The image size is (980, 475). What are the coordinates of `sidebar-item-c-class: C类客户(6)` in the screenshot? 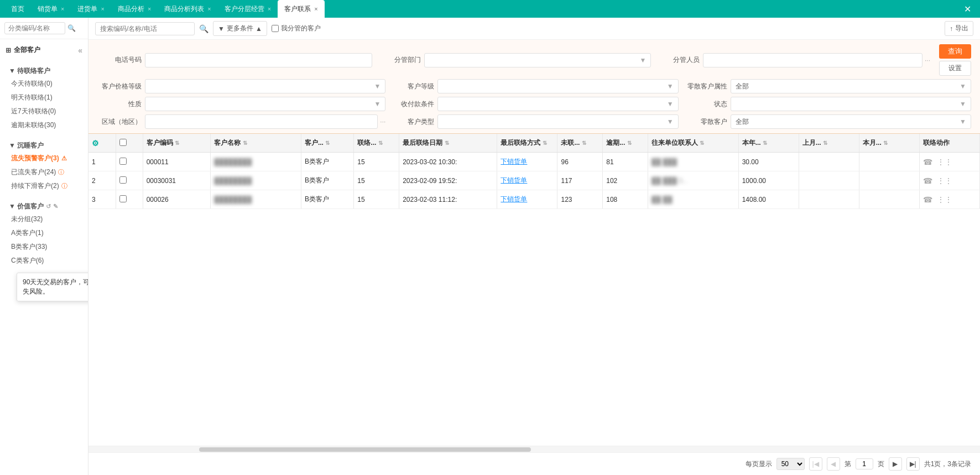 It's located at (44, 261).